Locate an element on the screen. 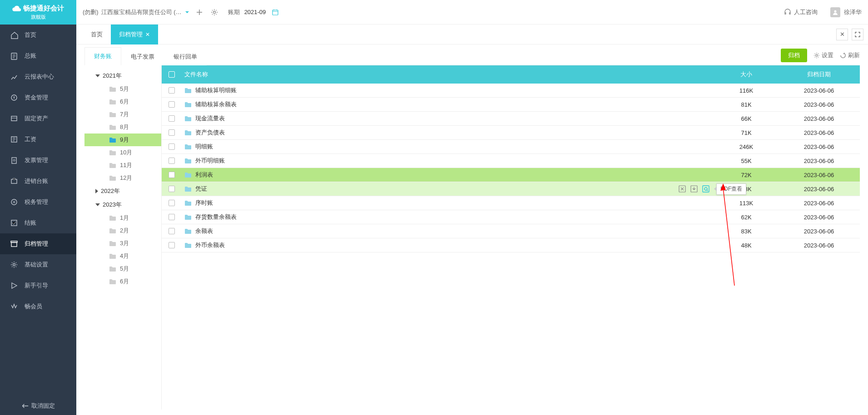 Image resolution: width=868 pixels, height=415 pixels. tree-month: 9月 is located at coordinates (123, 140).